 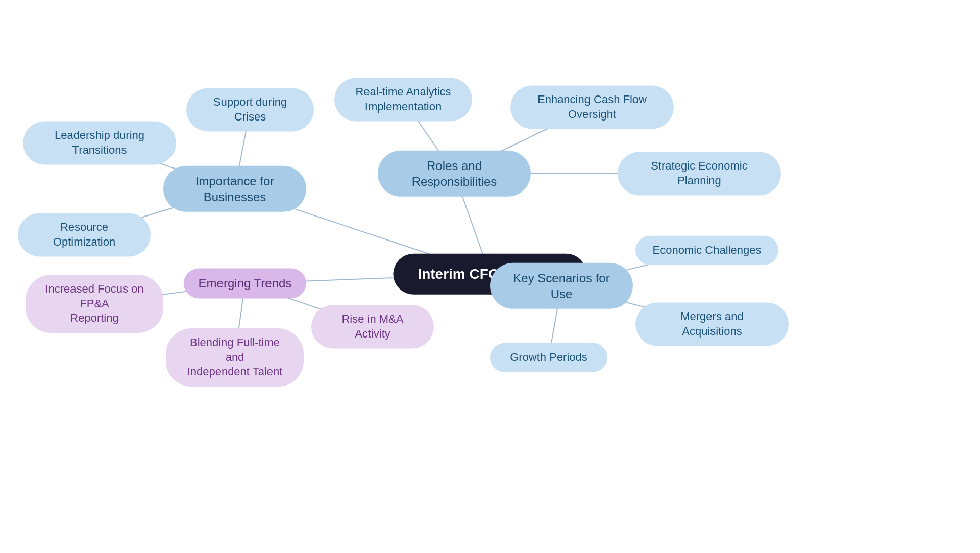 I want to click on node-strategic: Strategic Economic Planning, so click(x=699, y=174).